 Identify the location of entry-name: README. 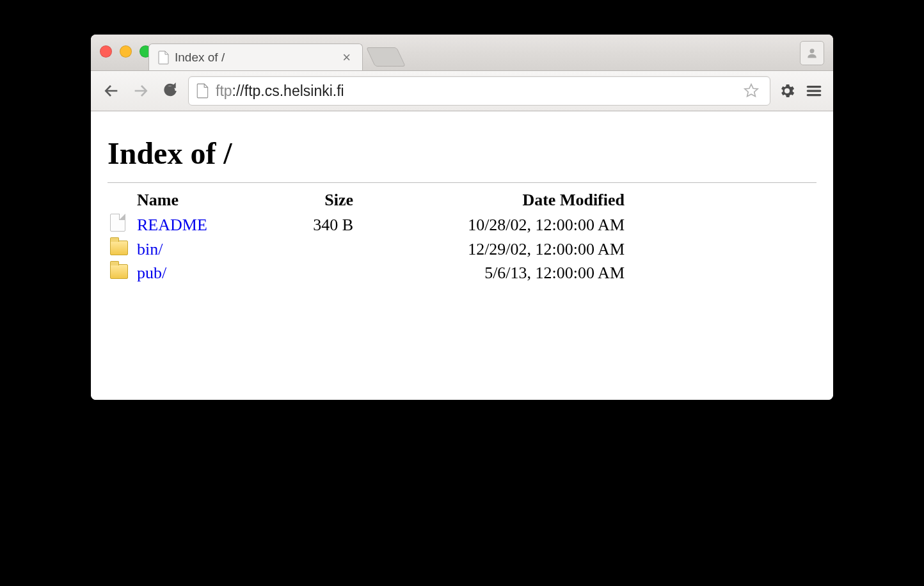
(201, 225).